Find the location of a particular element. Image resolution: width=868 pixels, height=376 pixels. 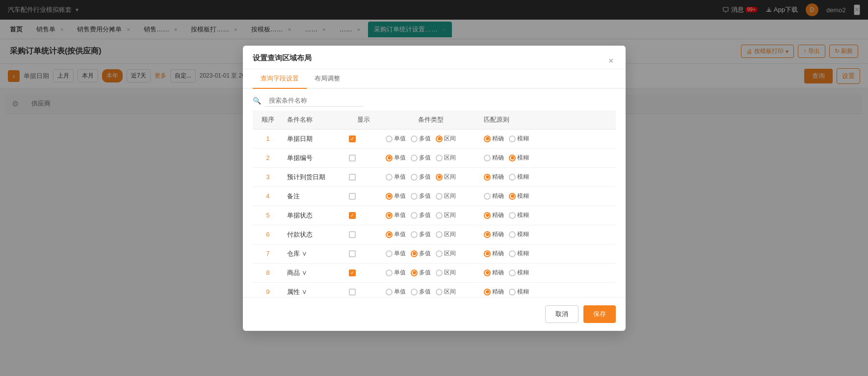

col-header-name: 条件名称 is located at coordinates (314, 120).